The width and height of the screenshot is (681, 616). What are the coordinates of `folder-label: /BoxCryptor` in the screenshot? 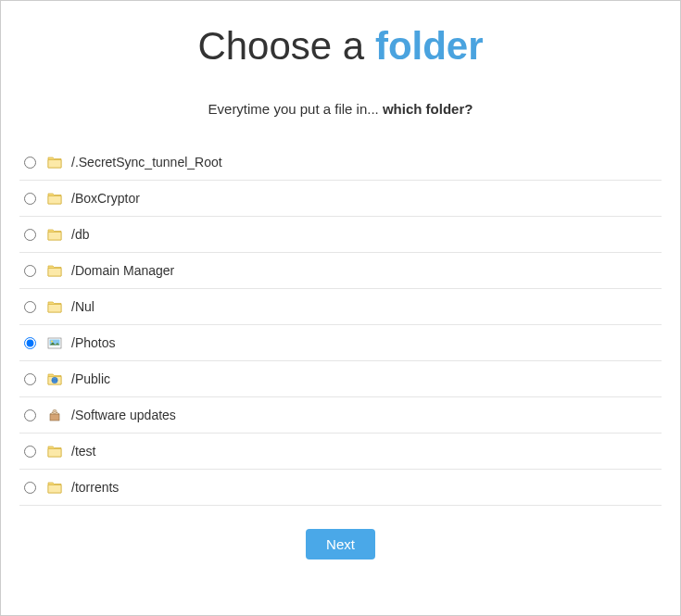 It's located at (106, 198).